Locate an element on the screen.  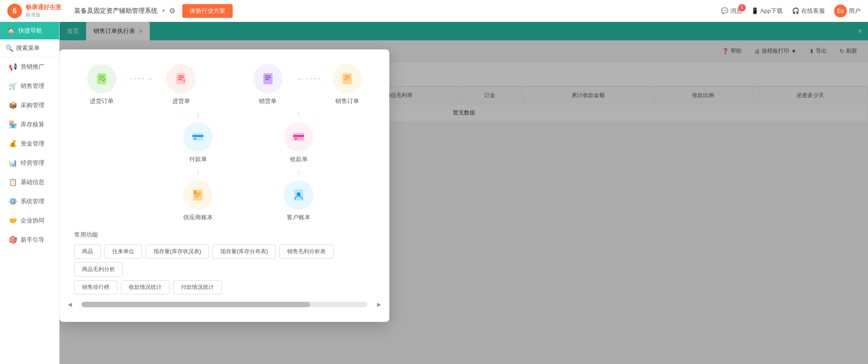
sidebar-item-system: ⚙️ 系统管理 is located at coordinates (29, 201).